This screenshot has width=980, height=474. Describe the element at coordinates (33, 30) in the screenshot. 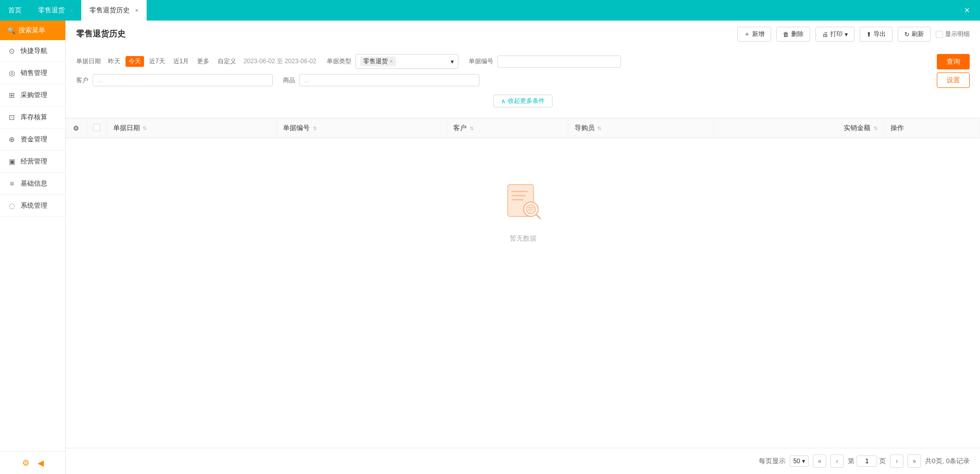

I see `sidebar-search: 🔍 搜索菜单` at that location.